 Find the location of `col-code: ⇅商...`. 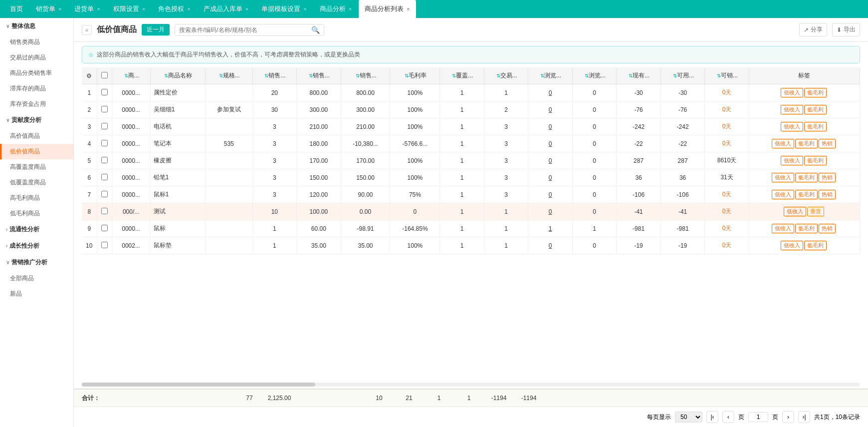

col-code: ⇅商... is located at coordinates (131, 76).